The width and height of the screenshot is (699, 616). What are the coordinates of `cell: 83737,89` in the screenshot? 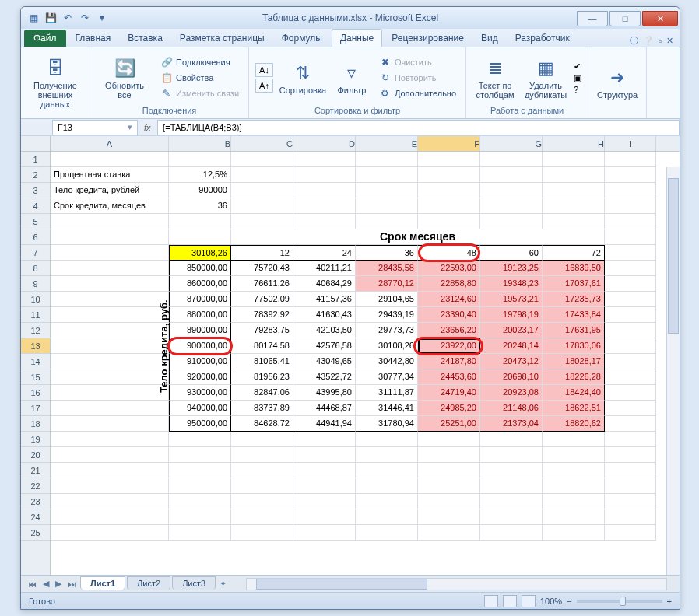 It's located at (262, 408).